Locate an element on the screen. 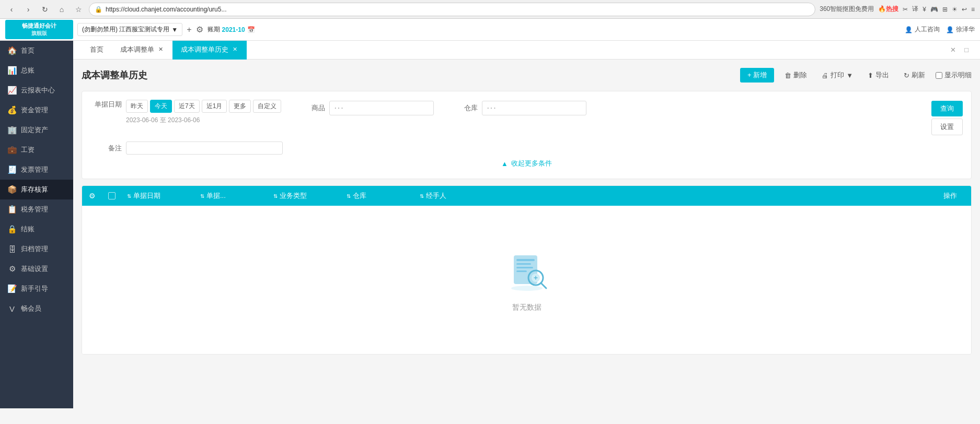 The image size is (980, 424). note-input is located at coordinates (204, 148).